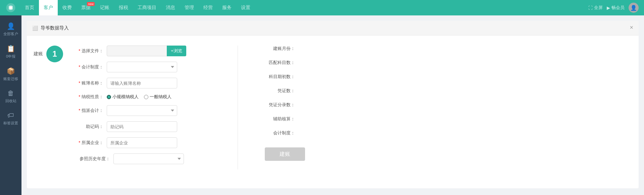 The width and height of the screenshot is (644, 195). What do you see at coordinates (154, 143) in the screenshot?
I see `company-row: 所属企业：` at bounding box center [154, 143].